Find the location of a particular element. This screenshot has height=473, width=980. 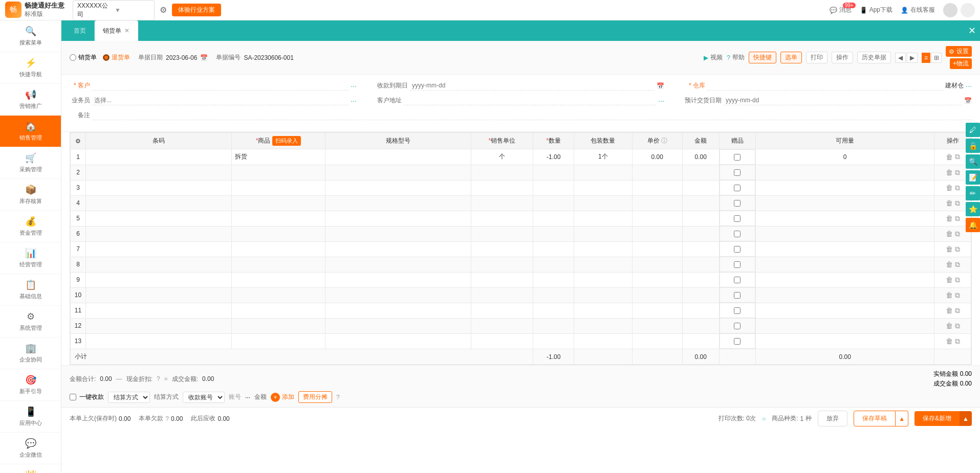

settings-side-button: ⚙ 设置 is located at coordinates (959, 51).